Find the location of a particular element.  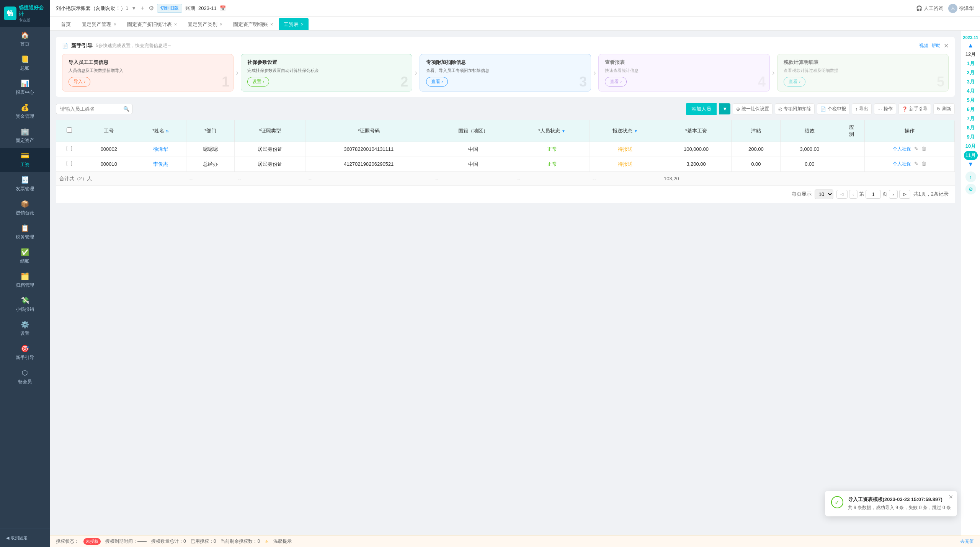

switch-version-button: 切到旧版 is located at coordinates (170, 8).